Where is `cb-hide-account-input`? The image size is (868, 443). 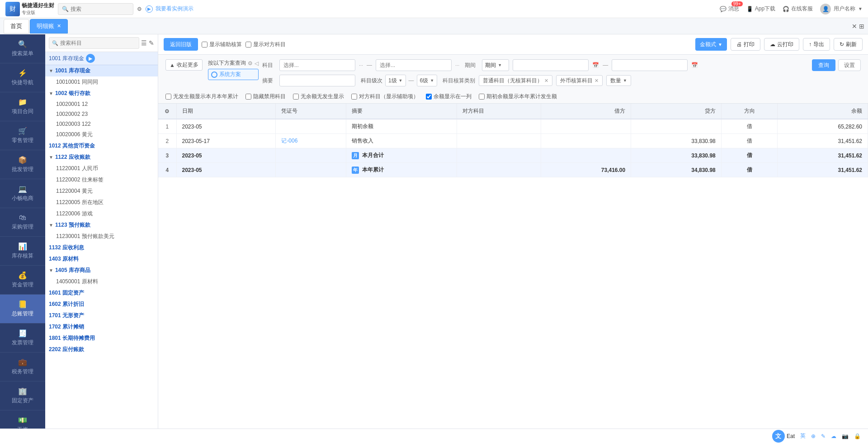 cb-hide-account-input is located at coordinates (249, 97).